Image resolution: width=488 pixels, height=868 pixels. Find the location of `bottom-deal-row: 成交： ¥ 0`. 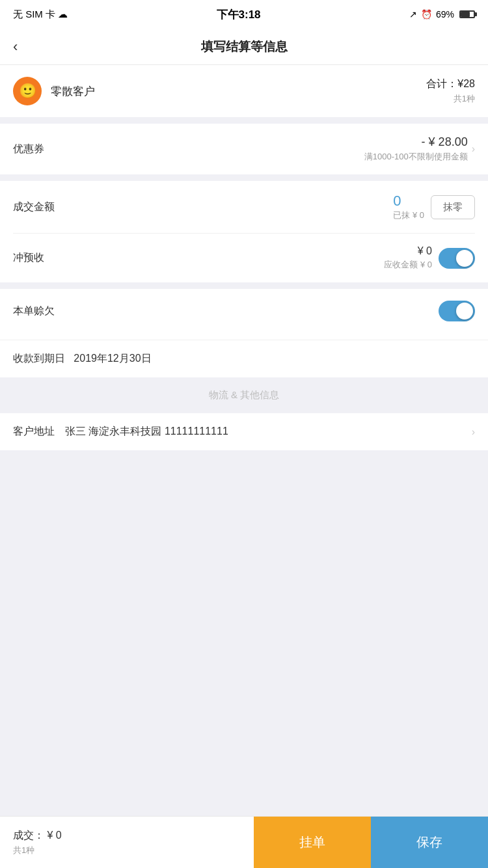

bottom-deal-row: 成交： ¥ 0 is located at coordinates (127, 835).